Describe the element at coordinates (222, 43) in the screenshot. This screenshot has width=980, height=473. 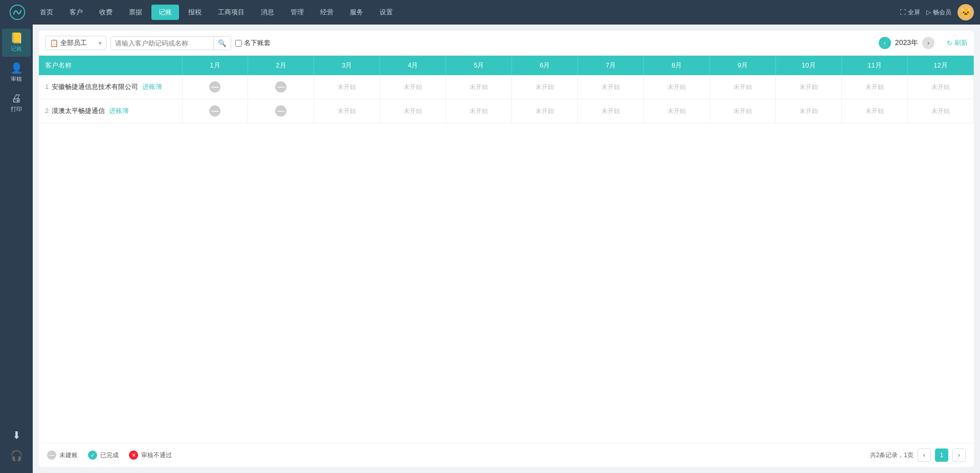
I see `search-button: 🔍` at that location.